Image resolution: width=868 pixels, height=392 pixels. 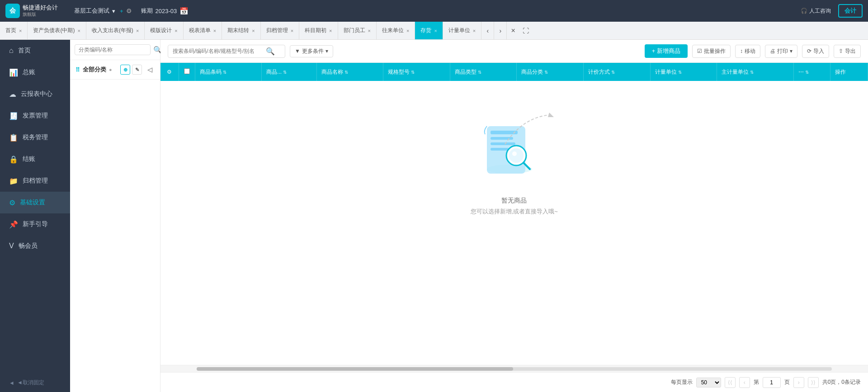 What do you see at coordinates (666, 51) in the screenshot?
I see `new-product-btn: + 新增商品` at bounding box center [666, 51].